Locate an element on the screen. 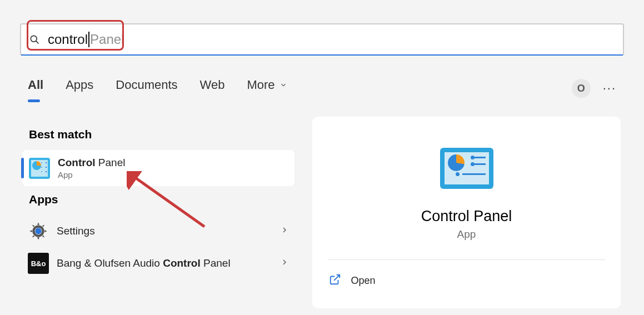  gear-icon is located at coordinates (38, 231).